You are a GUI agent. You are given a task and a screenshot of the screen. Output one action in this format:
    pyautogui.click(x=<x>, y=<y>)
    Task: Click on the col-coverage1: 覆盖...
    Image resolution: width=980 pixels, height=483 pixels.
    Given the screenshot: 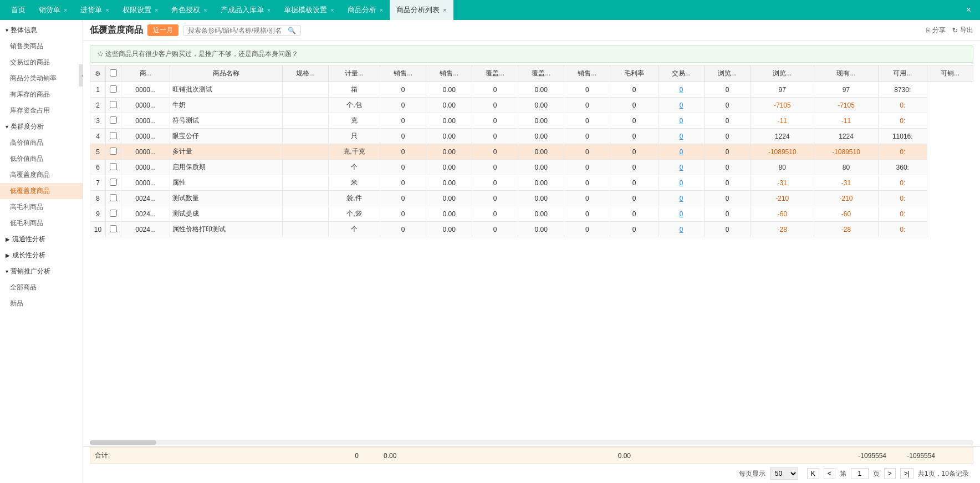 What is the action you would take?
    pyautogui.click(x=496, y=74)
    